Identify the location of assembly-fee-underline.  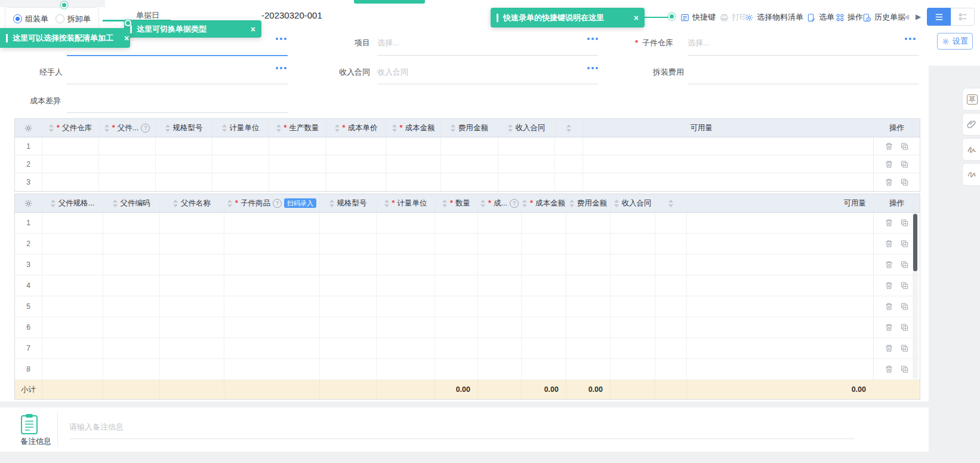
(803, 84).